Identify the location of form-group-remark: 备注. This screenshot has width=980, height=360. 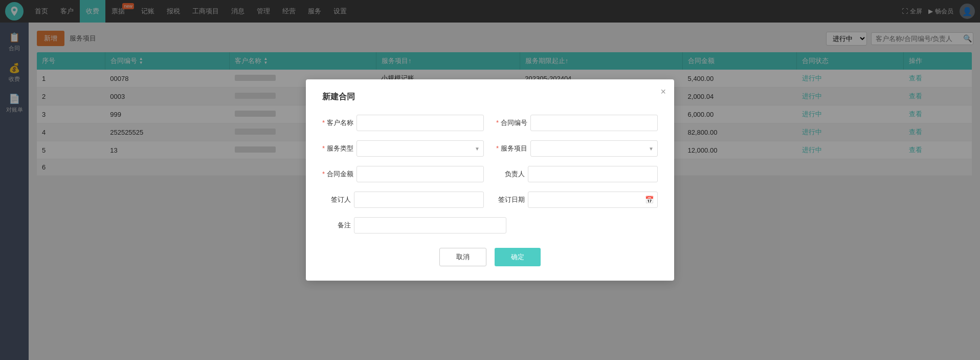
(490, 225).